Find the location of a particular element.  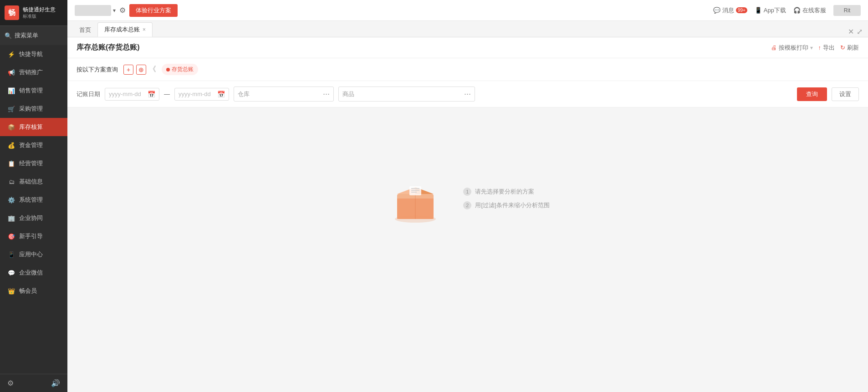

product-more-icon: ··· is located at coordinates (467, 94).